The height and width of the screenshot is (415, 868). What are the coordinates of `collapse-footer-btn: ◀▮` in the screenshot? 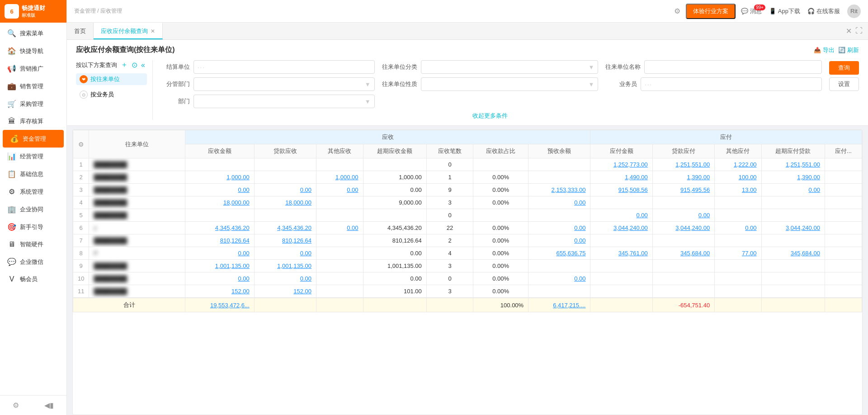 It's located at (49, 405).